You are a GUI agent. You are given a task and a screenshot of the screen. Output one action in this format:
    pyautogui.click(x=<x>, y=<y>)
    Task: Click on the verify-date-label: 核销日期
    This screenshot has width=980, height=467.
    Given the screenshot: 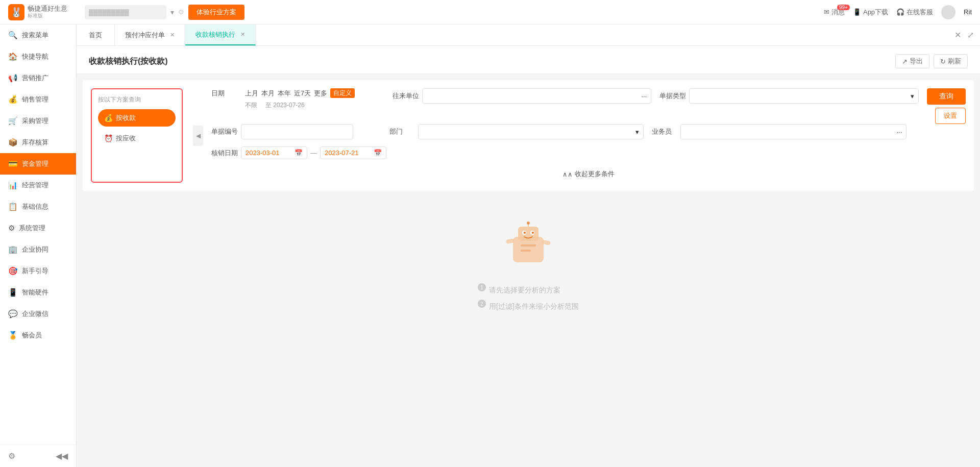 What is the action you would take?
    pyautogui.click(x=225, y=153)
    